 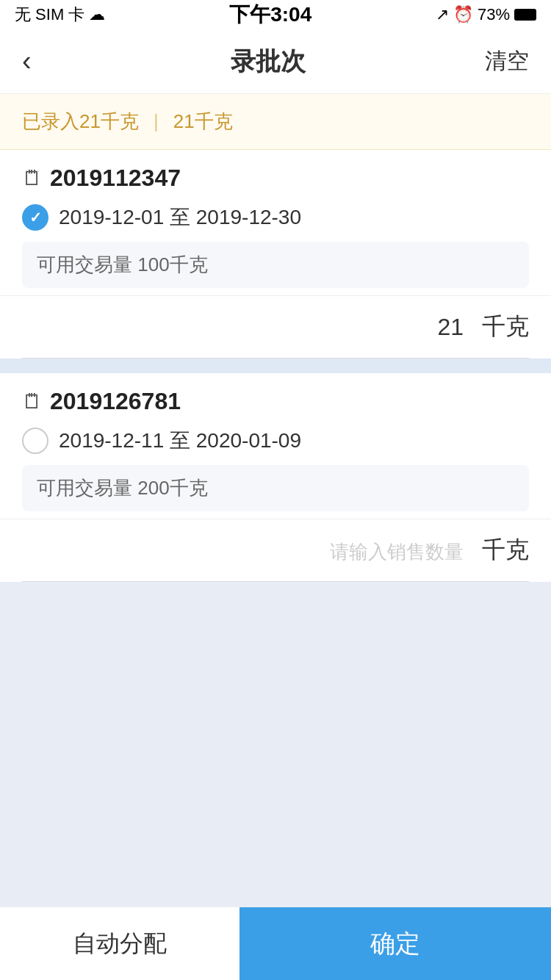 What do you see at coordinates (395, 943) in the screenshot?
I see `confirm-button: 确定` at bounding box center [395, 943].